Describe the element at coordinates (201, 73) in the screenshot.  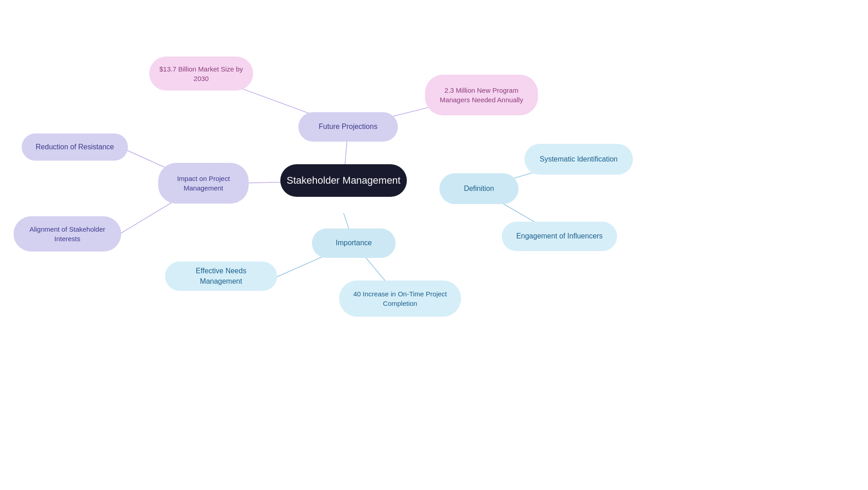
I see `market-size-node: $13.7 Billion Market Size by 2030` at that location.